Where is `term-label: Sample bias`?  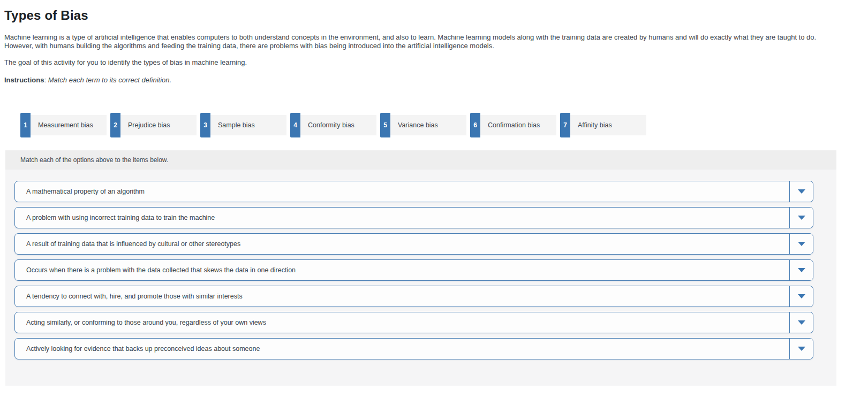
term-label: Sample bias is located at coordinates (248, 125).